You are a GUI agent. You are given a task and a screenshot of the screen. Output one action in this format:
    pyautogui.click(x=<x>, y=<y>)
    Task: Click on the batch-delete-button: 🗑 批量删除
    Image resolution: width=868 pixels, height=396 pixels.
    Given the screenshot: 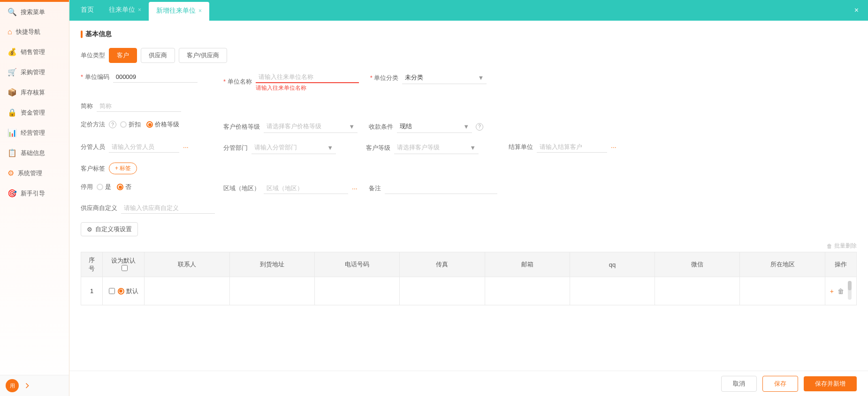 What is the action you would take?
    pyautogui.click(x=842, y=246)
    